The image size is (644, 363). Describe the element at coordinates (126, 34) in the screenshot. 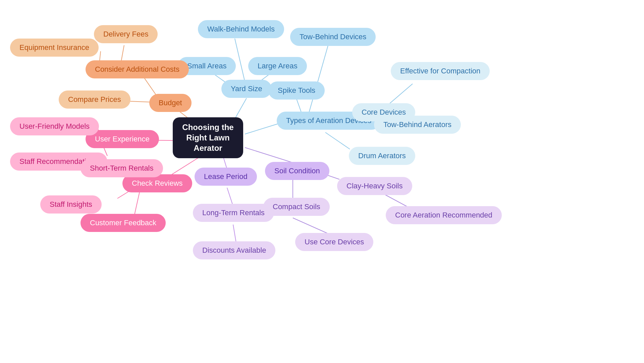

I see `delivery-fees-node: Delivery Fees` at that location.